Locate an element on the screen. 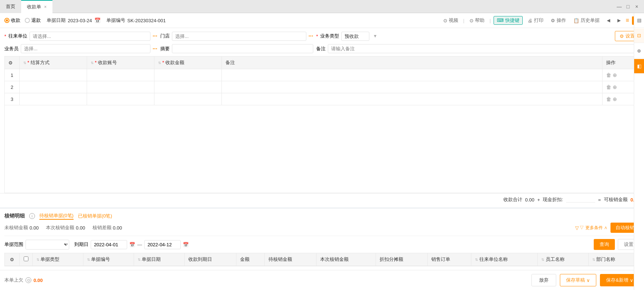  counterpart-more-btn: ··· is located at coordinates (155, 36).